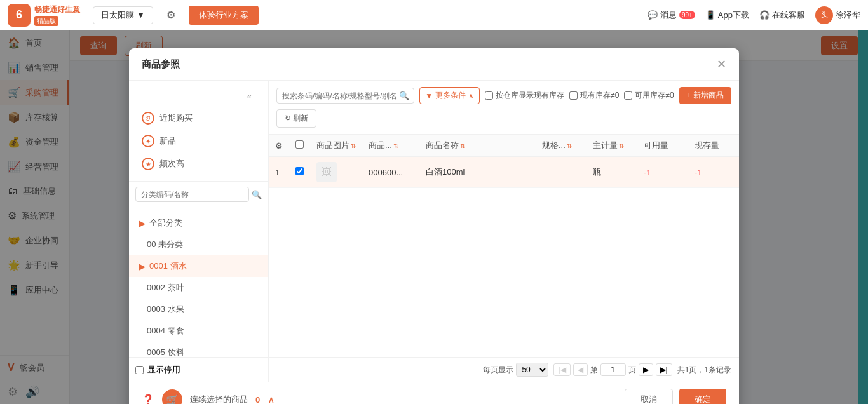 The width and height of the screenshot is (868, 404). Describe the element at coordinates (613, 370) in the screenshot. I see `page-number-input` at that location.